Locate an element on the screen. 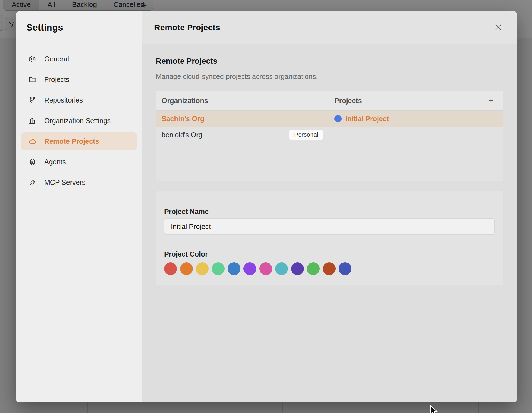  sidebar-item-organization-settings: Organization Settings is located at coordinates (79, 121).